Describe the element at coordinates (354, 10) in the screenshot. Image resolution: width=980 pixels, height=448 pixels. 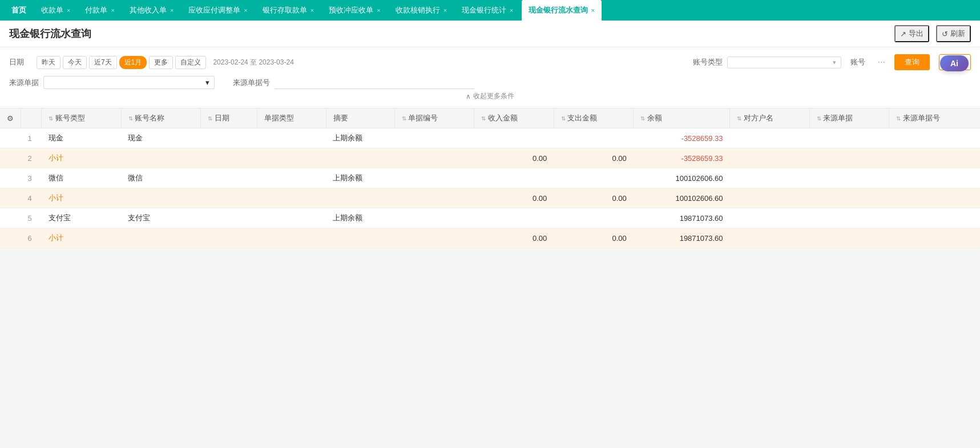
I see `nav-tab-预收冲应收单: 预收冲应收单×` at that location.